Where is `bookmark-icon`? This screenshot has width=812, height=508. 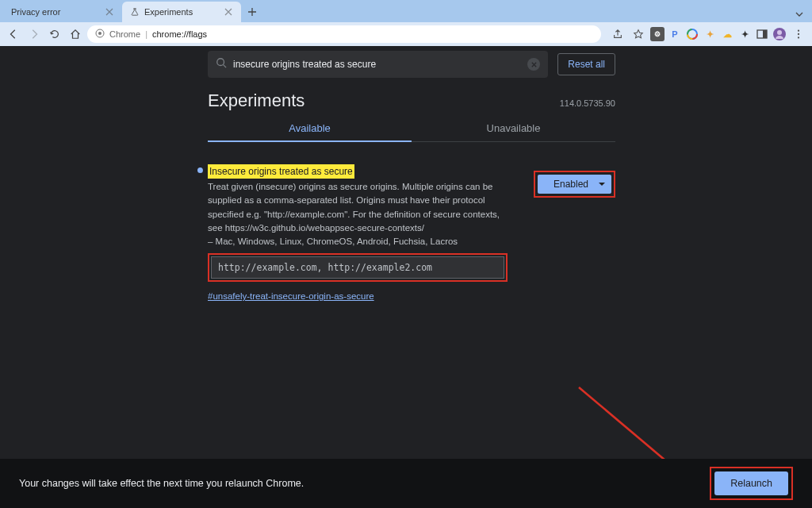 bookmark-icon is located at coordinates (638, 34).